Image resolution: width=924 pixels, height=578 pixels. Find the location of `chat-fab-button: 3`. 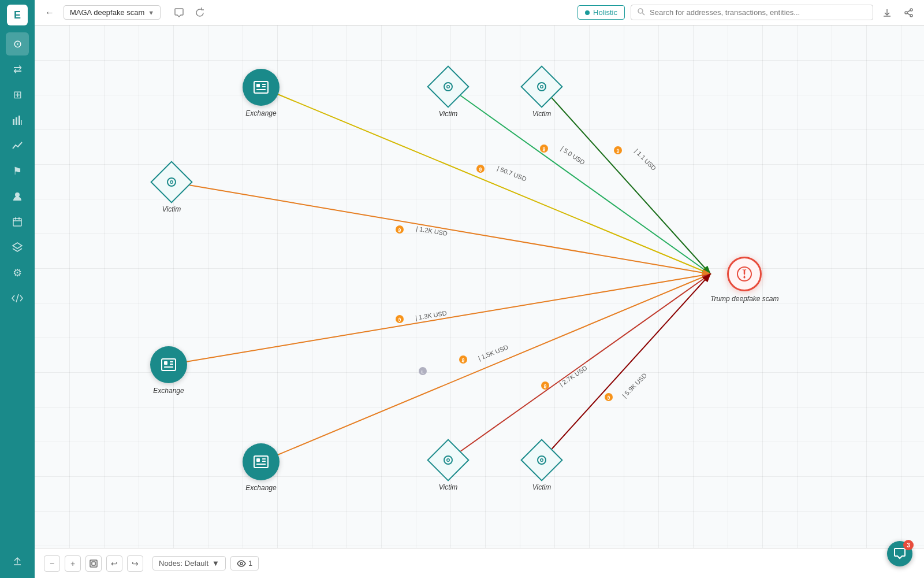

chat-fab-button: 3 is located at coordinates (900, 554).